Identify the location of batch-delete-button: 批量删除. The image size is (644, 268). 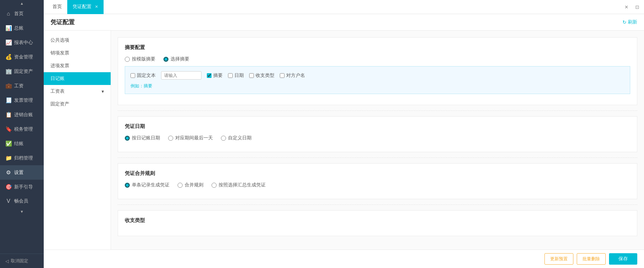
(591, 259).